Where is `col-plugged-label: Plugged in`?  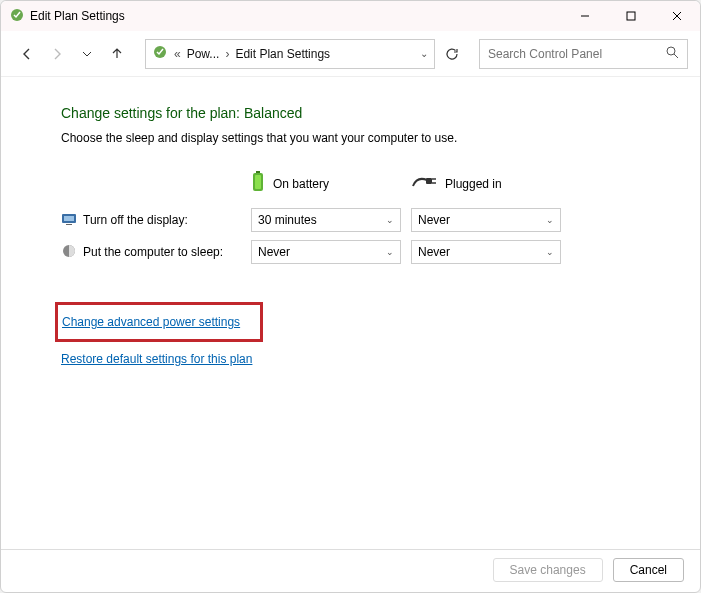
col-plugged-label: Plugged in is located at coordinates (474, 184).